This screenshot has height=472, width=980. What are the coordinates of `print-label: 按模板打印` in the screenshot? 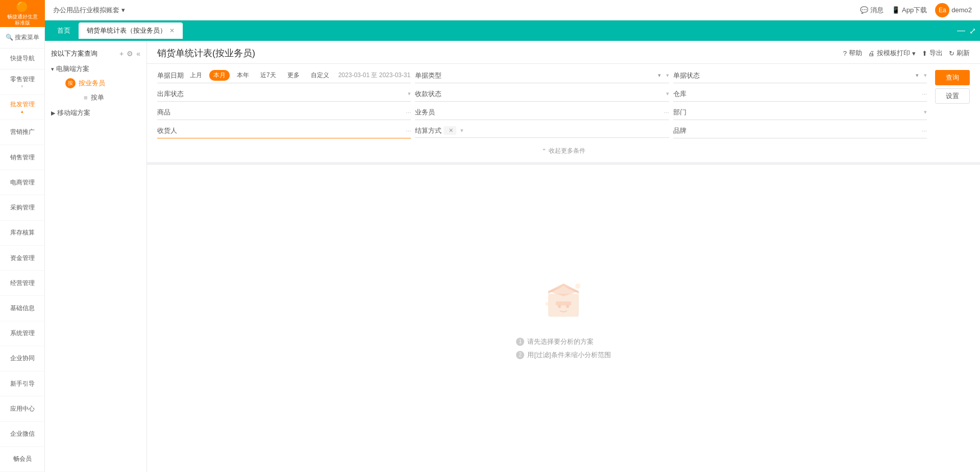 It's located at (893, 53).